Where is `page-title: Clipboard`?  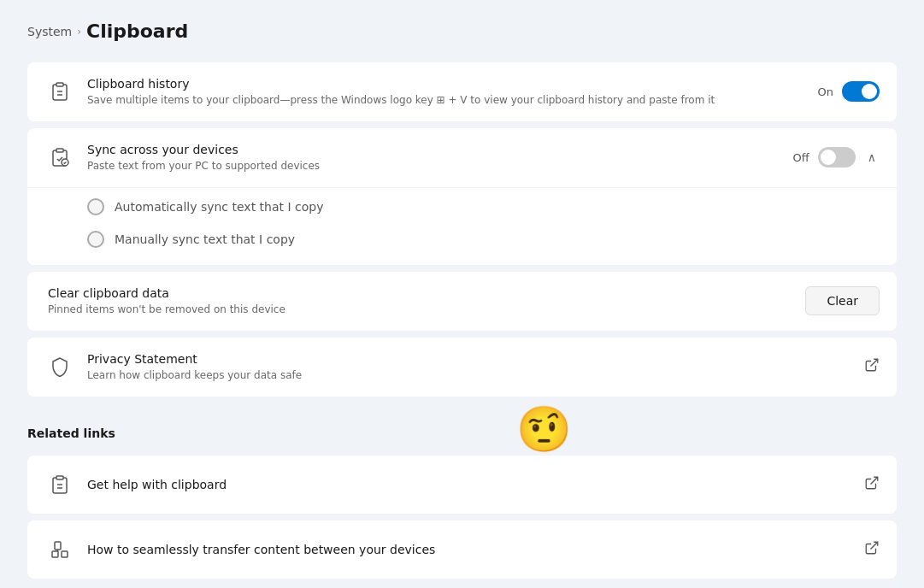 page-title: Clipboard is located at coordinates (137, 31).